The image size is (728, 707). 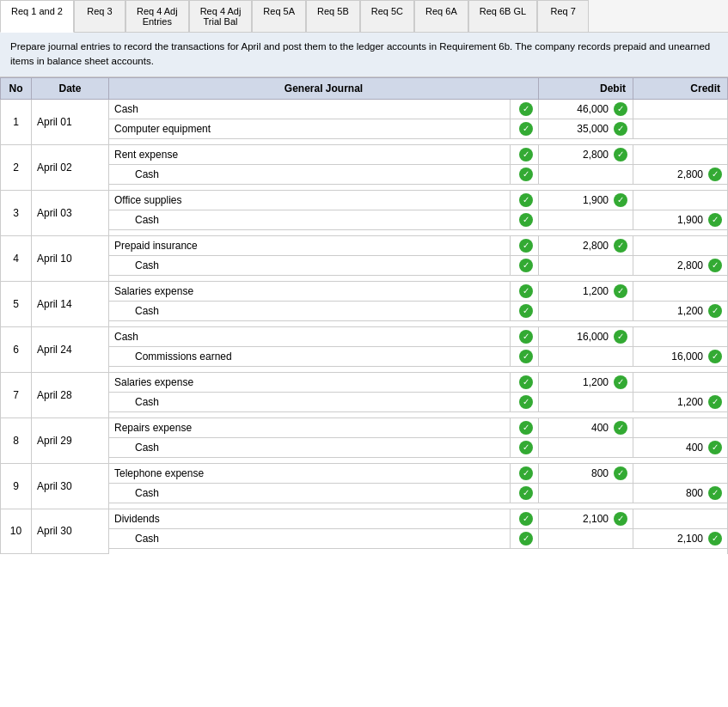 I want to click on table-row: Cash ✓ 1,900 ✓, so click(x=364, y=220).